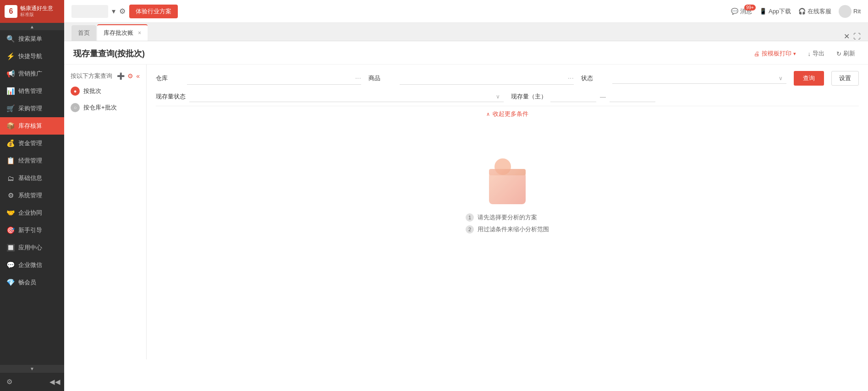  I want to click on stock-amount-max-input, so click(632, 97).